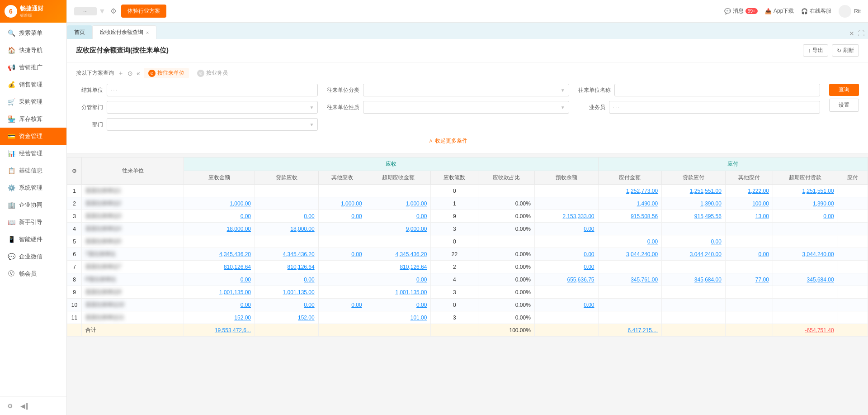  I want to click on tab-home: 首页, so click(80, 32).